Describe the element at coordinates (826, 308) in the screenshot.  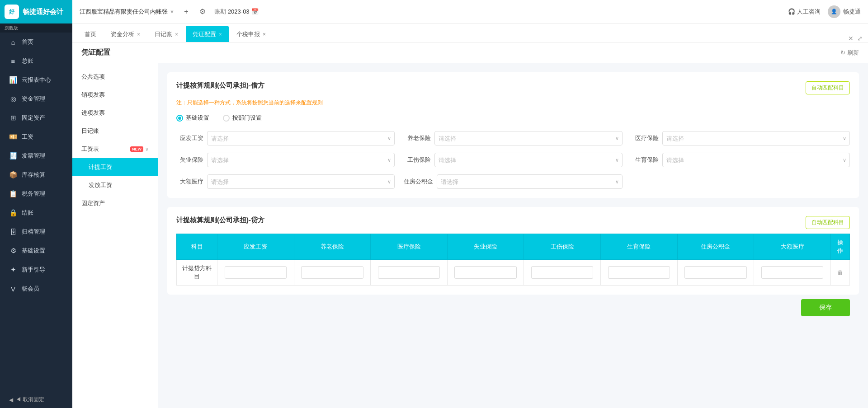
I see `save-btn: 保存` at that location.